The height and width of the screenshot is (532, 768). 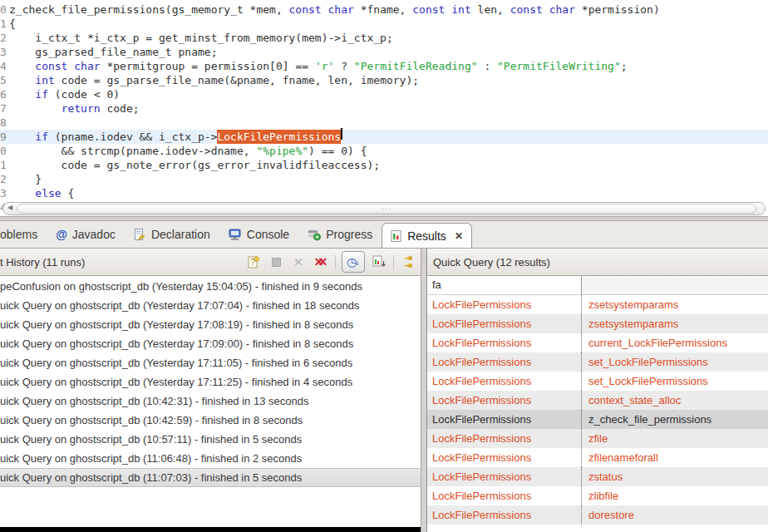 What do you see at coordinates (340, 234) in the screenshot?
I see `tab-progress: Progress` at bounding box center [340, 234].